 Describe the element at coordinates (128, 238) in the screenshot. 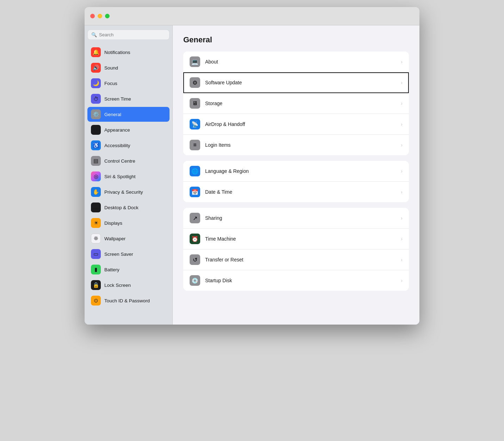

I see `sidebar-item-wallpaper: ❊Wallpaper` at that location.